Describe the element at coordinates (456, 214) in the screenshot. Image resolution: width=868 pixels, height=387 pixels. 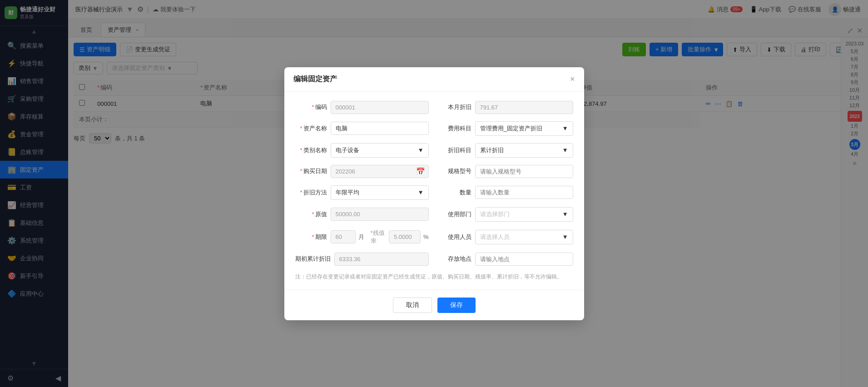
I see `department-label: 使用部门` at that location.